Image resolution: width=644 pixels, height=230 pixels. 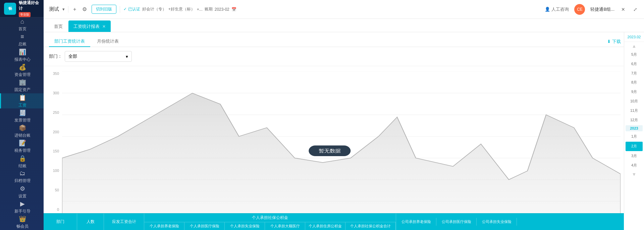 What do you see at coordinates (98, 56) in the screenshot?
I see `dept-select: 全部 ▾` at bounding box center [98, 56].